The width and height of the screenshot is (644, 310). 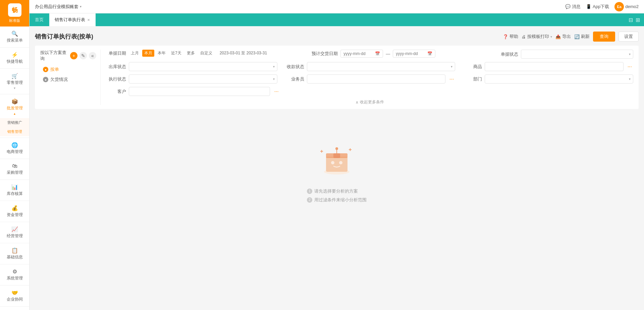 I want to click on sidebar-item-basic: 📋 基础信息, so click(x=15, y=254).